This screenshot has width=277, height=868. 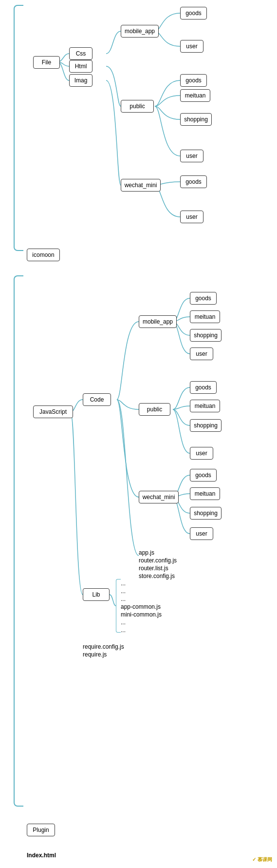 What do you see at coordinates (137, 106) in the screenshot?
I see `public-file-node: public` at bounding box center [137, 106].